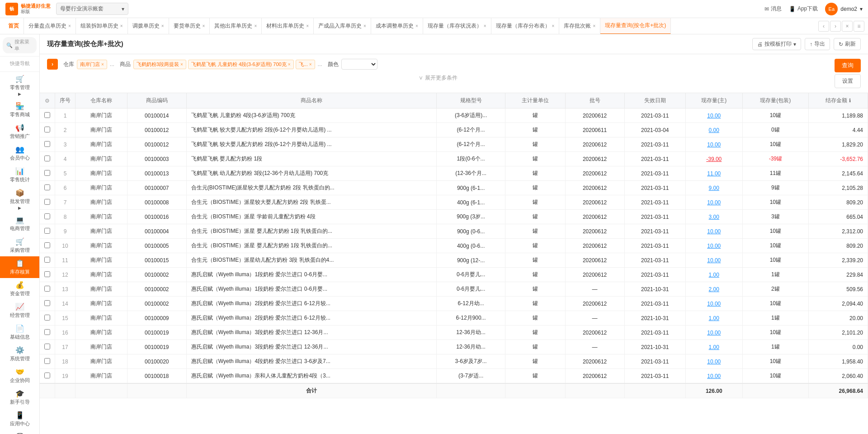 Image resolution: width=868 pixels, height=434 pixels. I want to click on tab-close-product-in: ×, so click(365, 26).